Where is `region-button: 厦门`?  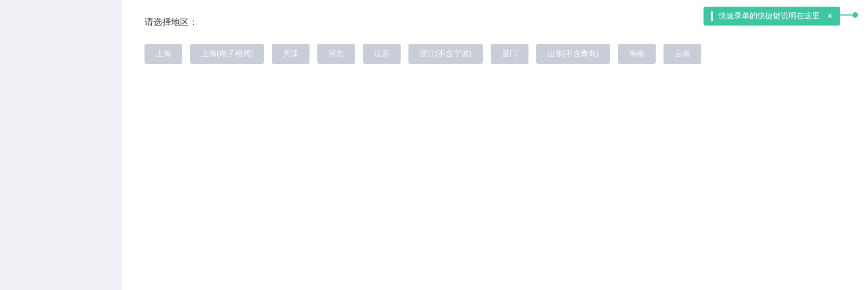 region-button: 厦门 is located at coordinates (510, 54).